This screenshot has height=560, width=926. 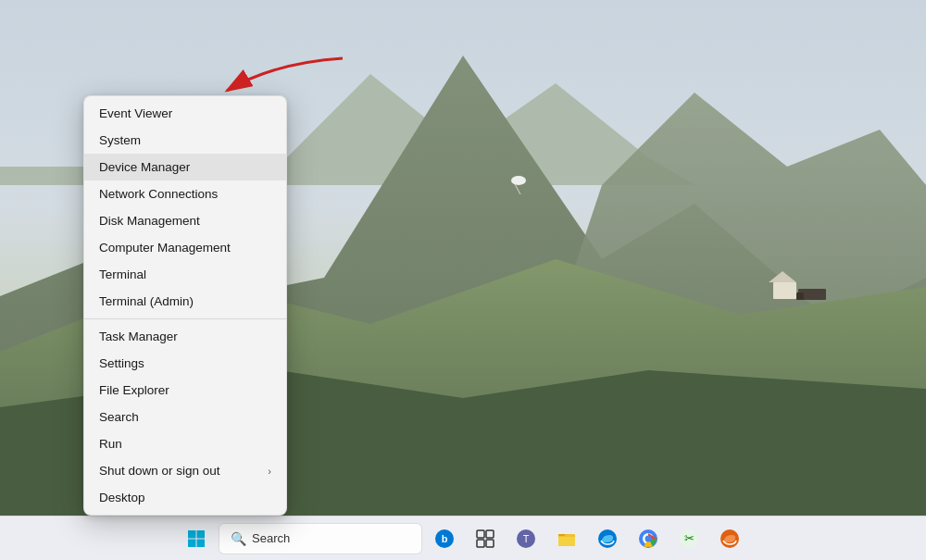 What do you see at coordinates (648, 539) in the screenshot?
I see `chrome-button` at bounding box center [648, 539].